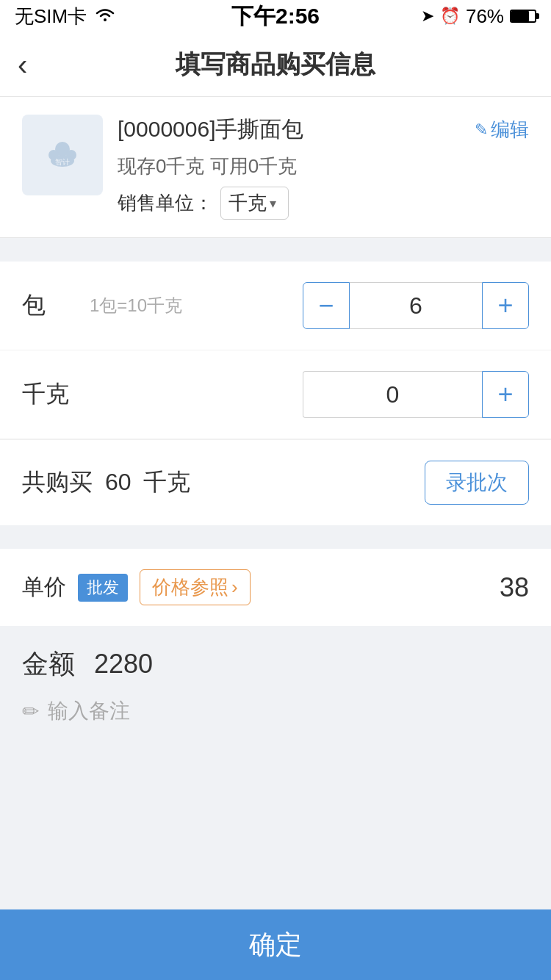 The width and height of the screenshot is (551, 980). What do you see at coordinates (479, 16) in the screenshot?
I see `status-right: ➤ ⏰ 76%` at bounding box center [479, 16].